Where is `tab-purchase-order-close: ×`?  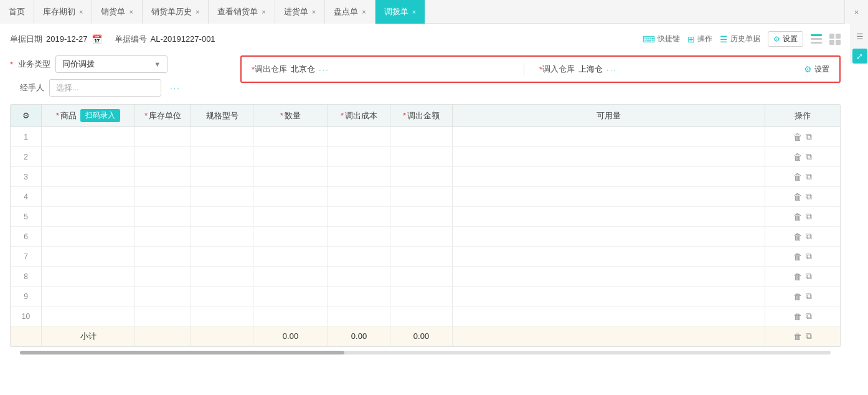 tab-purchase-order-close: × is located at coordinates (314, 12).